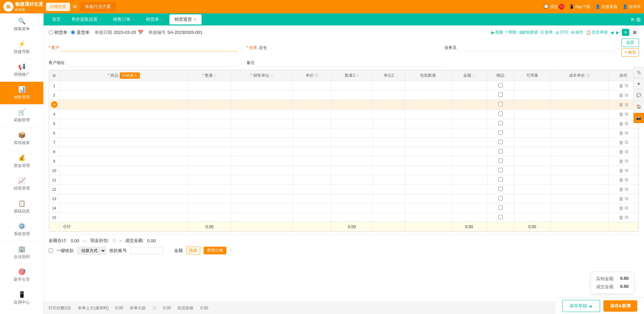 This screenshot has width=644, height=314. I want to click on tab-sale-bill: 销货单 ✕, so click(155, 19).